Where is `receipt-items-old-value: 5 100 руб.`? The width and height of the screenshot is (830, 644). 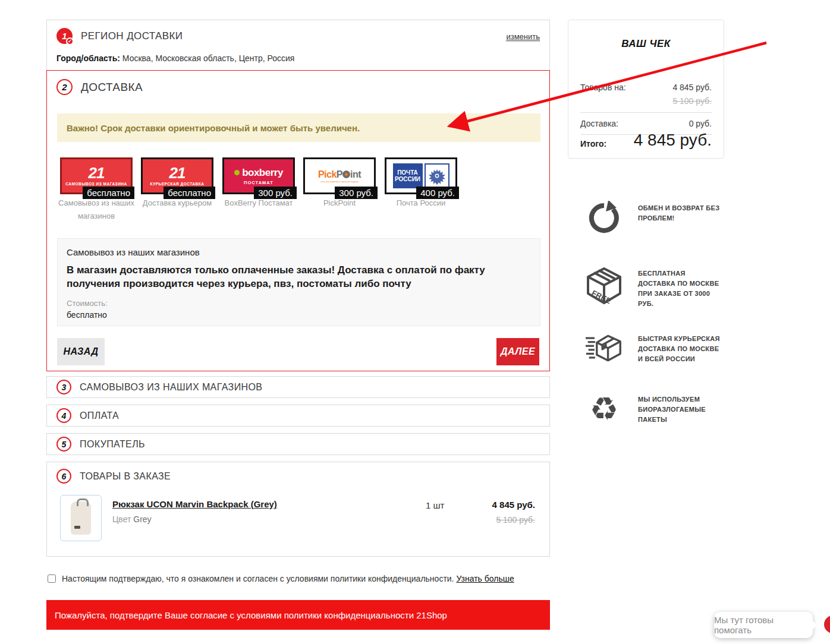
receipt-items-old-value: 5 100 руб. is located at coordinates (692, 101).